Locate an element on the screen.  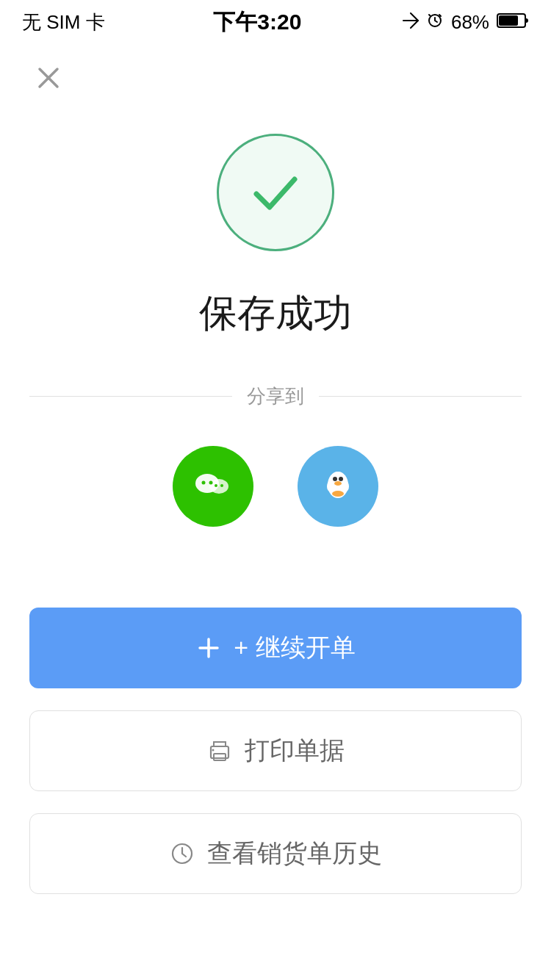
print-icon is located at coordinates (220, 751).